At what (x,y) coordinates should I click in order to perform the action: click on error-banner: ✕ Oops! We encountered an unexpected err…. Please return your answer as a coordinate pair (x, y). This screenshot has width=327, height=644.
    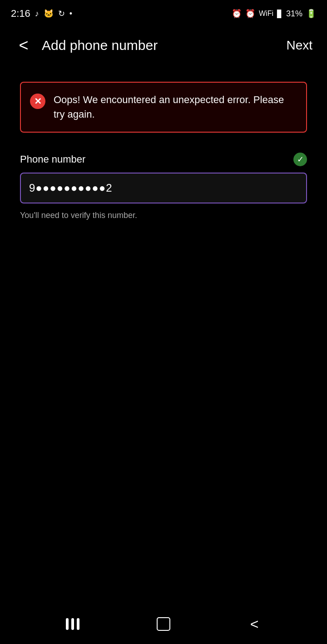
    Looking at the image, I should click on (164, 107).